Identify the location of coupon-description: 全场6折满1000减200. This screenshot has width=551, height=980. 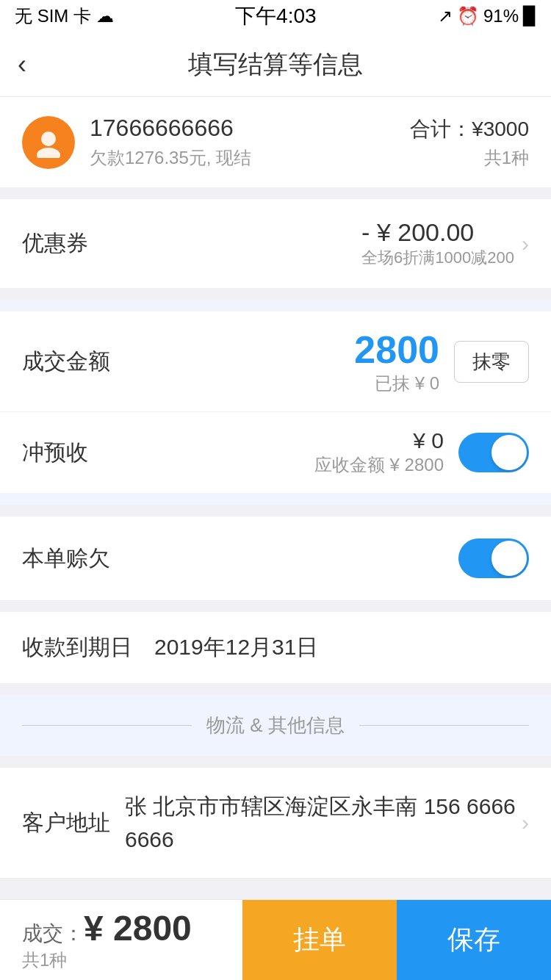
(438, 258).